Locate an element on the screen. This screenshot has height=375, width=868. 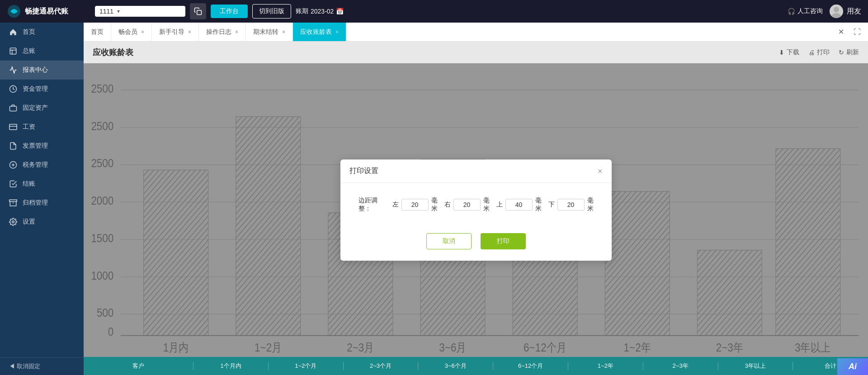
calendar-icon: 📅 is located at coordinates (340, 11).